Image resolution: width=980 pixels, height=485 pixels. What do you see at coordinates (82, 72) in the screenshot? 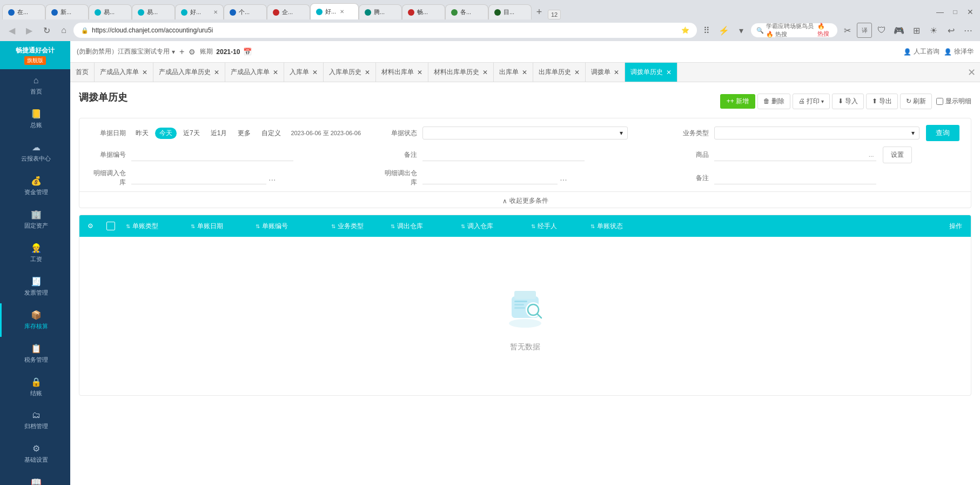
I see `page-tab-home: 首页` at bounding box center [82, 72].